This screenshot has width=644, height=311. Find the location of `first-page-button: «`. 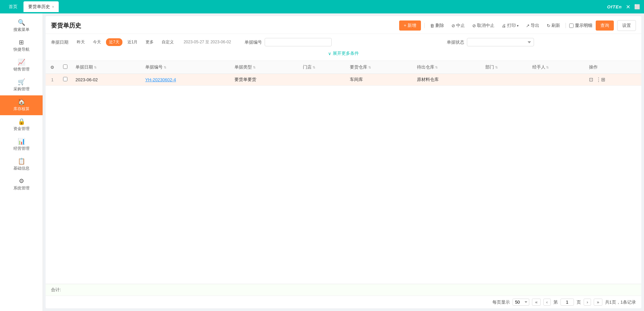

first-page-button: « is located at coordinates (536, 302).